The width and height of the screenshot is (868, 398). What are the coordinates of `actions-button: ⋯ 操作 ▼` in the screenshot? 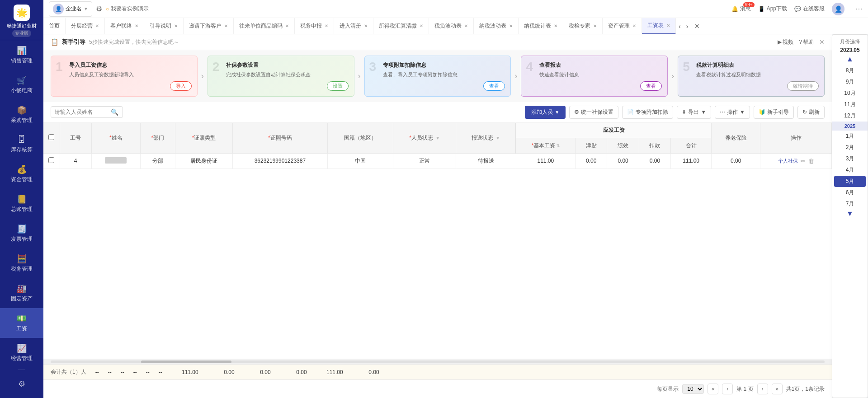 It's located at (732, 112).